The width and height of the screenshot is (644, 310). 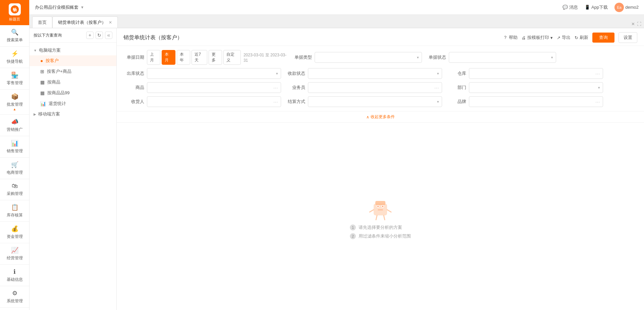 What do you see at coordinates (214, 73) in the screenshot?
I see `out-status-control: ▾` at bounding box center [214, 73].